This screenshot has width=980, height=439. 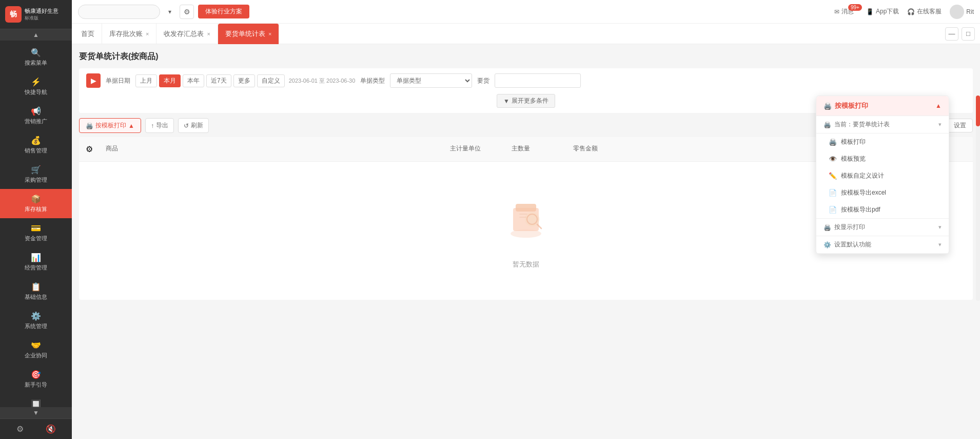 What do you see at coordinates (193, 81) in the screenshot?
I see `date-btn-this-year: 本年` at bounding box center [193, 81].